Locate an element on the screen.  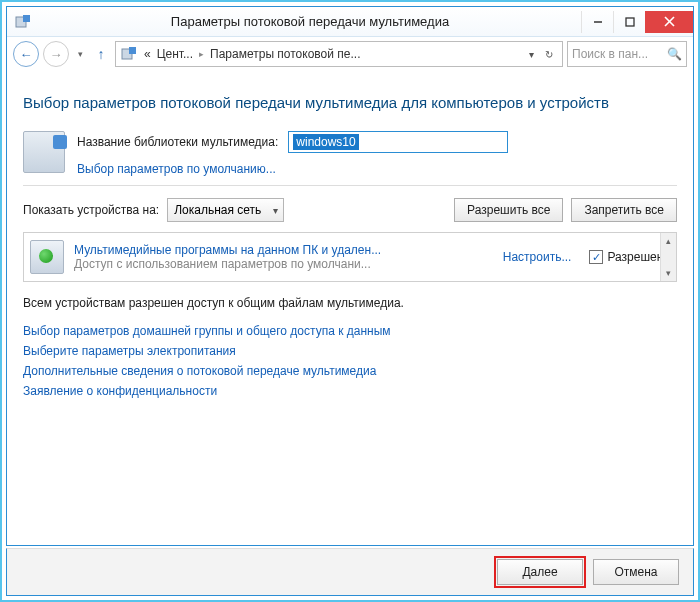
scroll-down-icon: ▾ is located at coordinates (668, 273).